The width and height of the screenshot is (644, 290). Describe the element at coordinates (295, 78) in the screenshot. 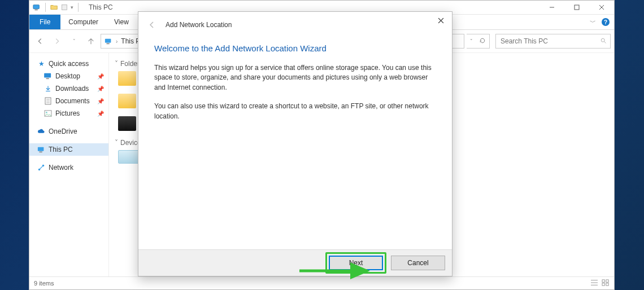

I see `wizard-paragraph: This wizard helps you sign up for a serv…` at that location.